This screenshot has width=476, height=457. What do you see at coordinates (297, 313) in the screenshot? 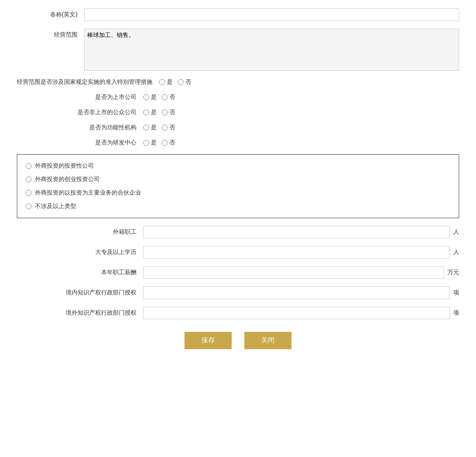
I see `overseas-ip-input` at bounding box center [297, 313].